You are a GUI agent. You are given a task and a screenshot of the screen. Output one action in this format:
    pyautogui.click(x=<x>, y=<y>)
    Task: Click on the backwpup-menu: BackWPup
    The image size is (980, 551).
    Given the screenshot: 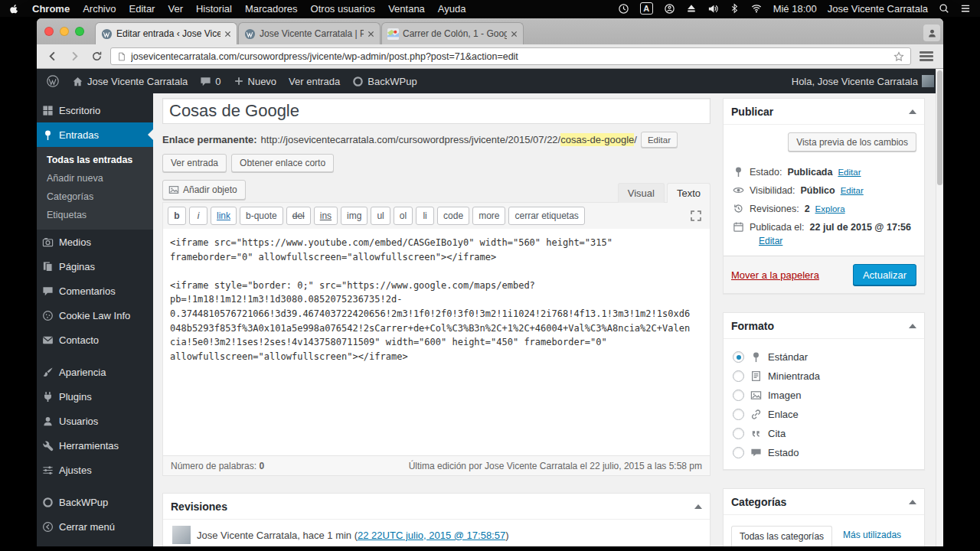 What is the action you would take?
    pyautogui.click(x=384, y=81)
    